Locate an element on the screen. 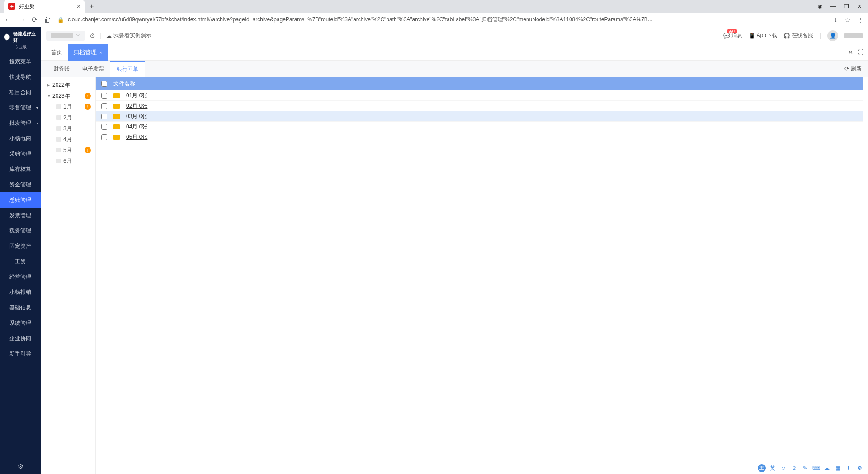 This screenshot has width=868, height=474. sidebar-item: 工资 is located at coordinates (20, 261).